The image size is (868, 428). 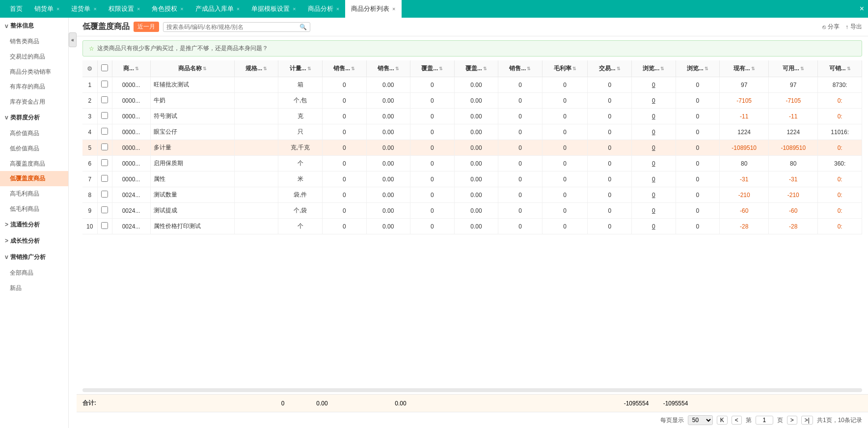 I want to click on export-button: ↑ 导出, so click(x=854, y=27).